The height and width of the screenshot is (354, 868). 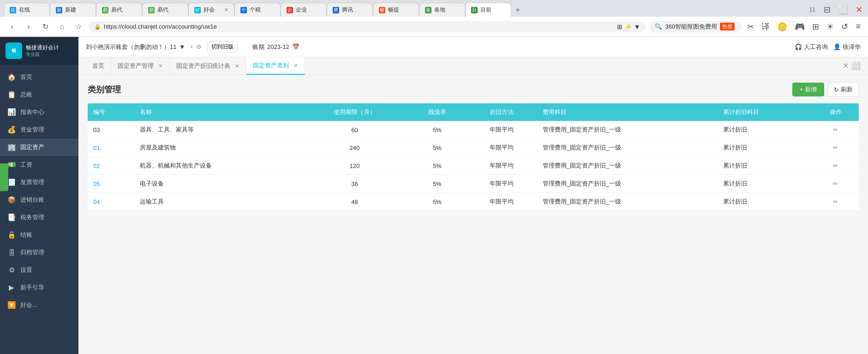 What do you see at coordinates (782, 27) in the screenshot?
I see `coin-tool: 🪙` at bounding box center [782, 27].